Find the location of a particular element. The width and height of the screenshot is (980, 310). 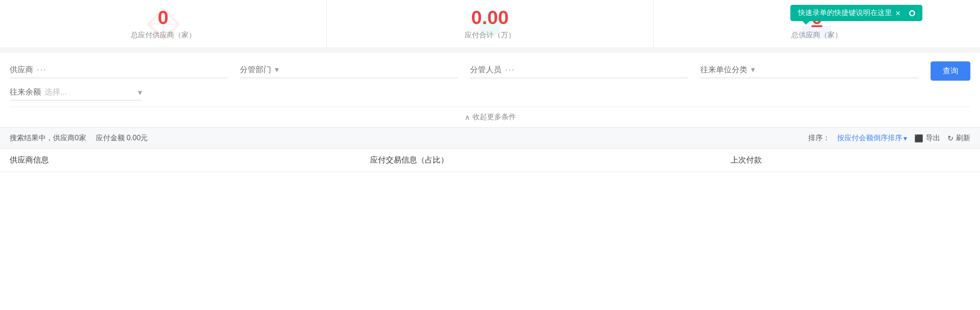

tooltip-dot is located at coordinates (912, 13).